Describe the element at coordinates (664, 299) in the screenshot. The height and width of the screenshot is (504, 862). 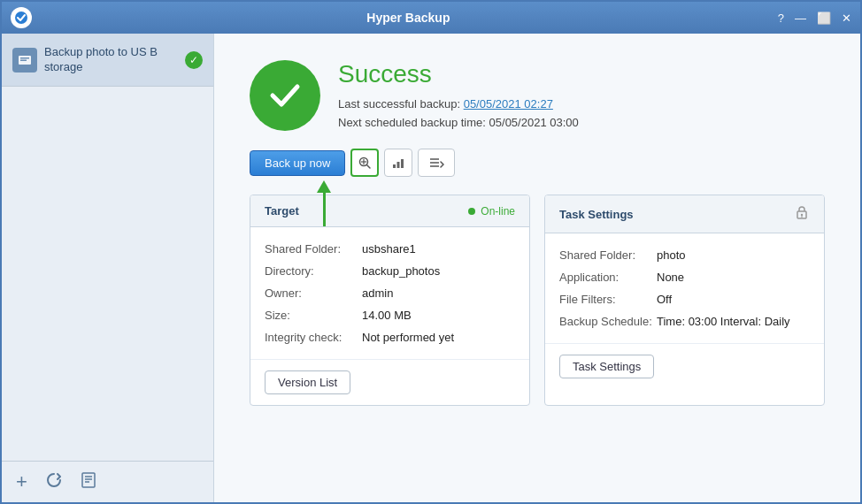
I see `row-value: Off` at that location.